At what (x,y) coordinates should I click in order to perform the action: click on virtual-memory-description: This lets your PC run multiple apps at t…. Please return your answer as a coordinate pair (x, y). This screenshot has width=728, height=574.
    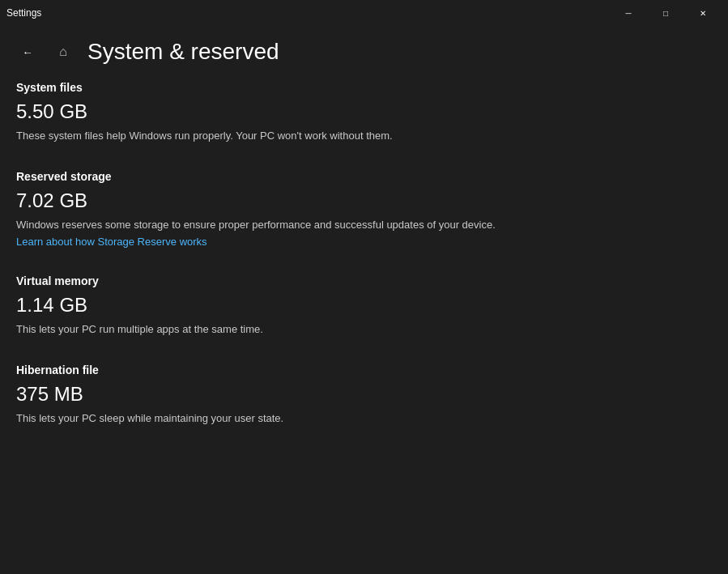
    Looking at the image, I should click on (283, 330).